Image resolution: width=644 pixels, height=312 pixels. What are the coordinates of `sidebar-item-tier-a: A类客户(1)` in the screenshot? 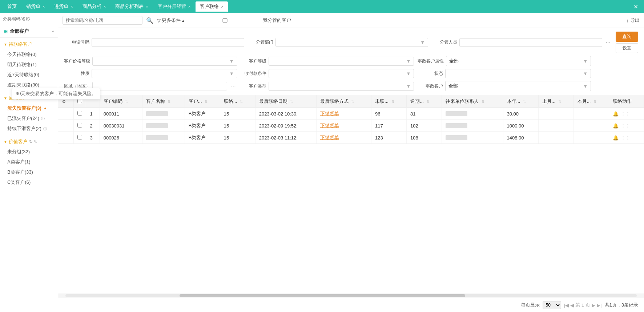 It's located at (29, 162).